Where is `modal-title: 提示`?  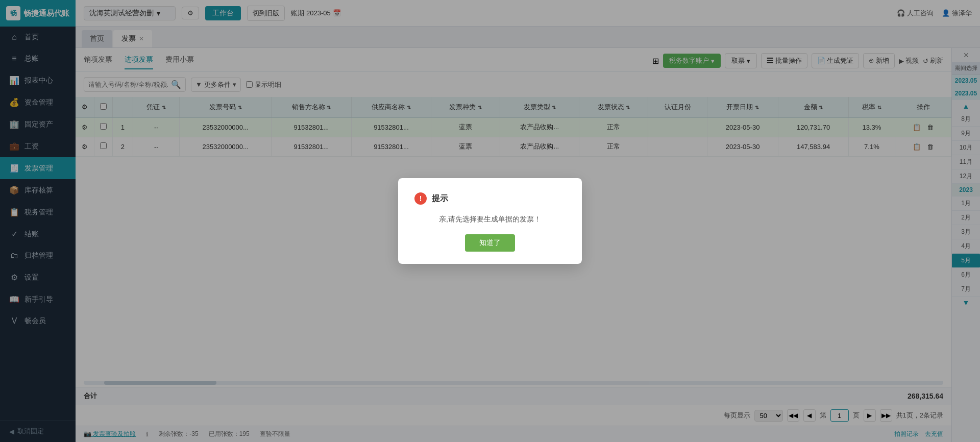
modal-title: 提示 is located at coordinates (440, 199).